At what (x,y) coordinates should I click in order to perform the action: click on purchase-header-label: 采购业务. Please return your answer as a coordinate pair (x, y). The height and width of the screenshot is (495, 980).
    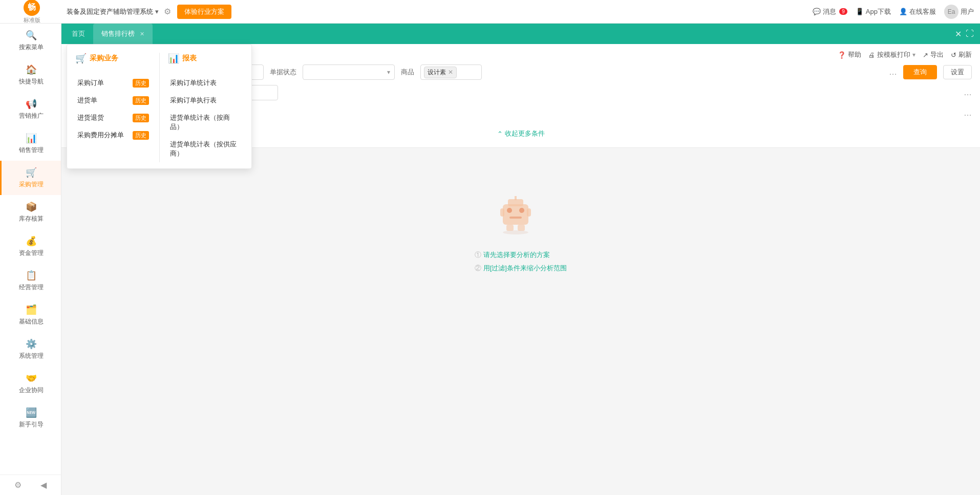
    Looking at the image, I should click on (104, 58).